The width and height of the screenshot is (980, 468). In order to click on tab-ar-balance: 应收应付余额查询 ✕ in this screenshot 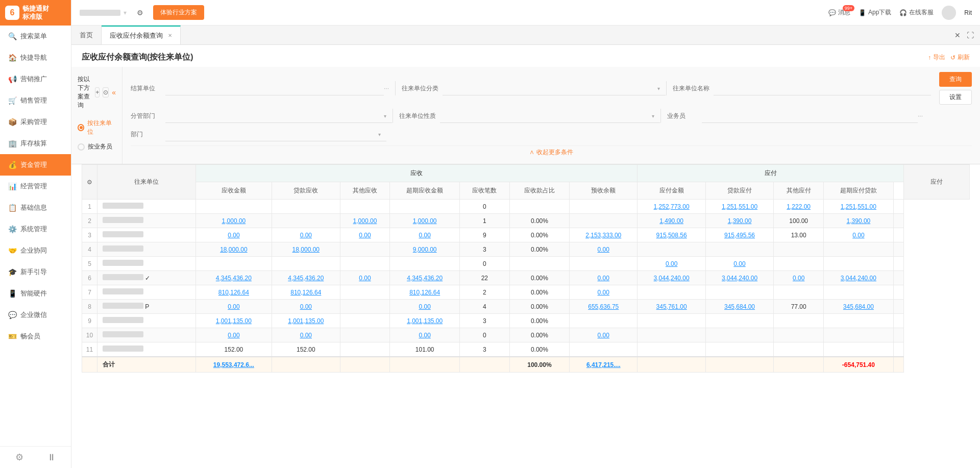, I will do `click(141, 35)`.